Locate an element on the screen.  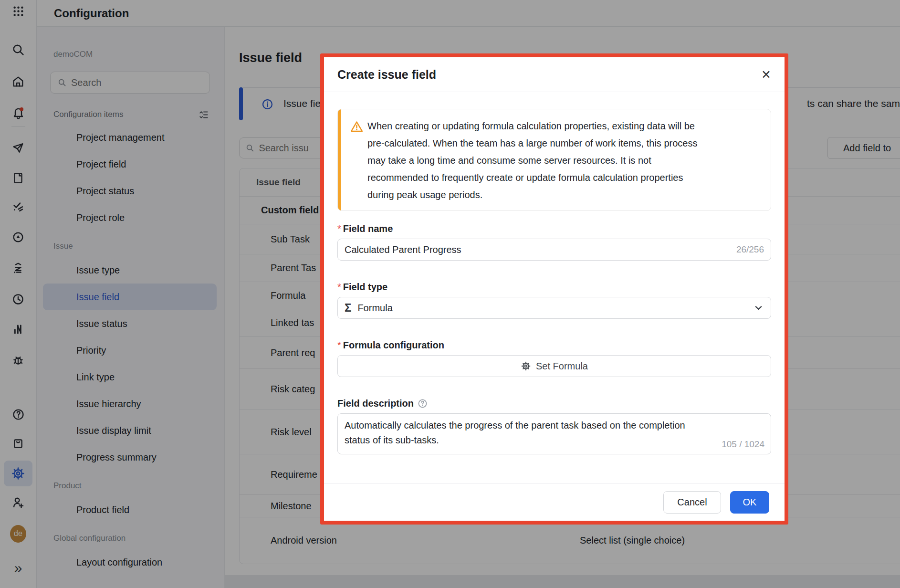
help-circle-icon is located at coordinates (423, 404).